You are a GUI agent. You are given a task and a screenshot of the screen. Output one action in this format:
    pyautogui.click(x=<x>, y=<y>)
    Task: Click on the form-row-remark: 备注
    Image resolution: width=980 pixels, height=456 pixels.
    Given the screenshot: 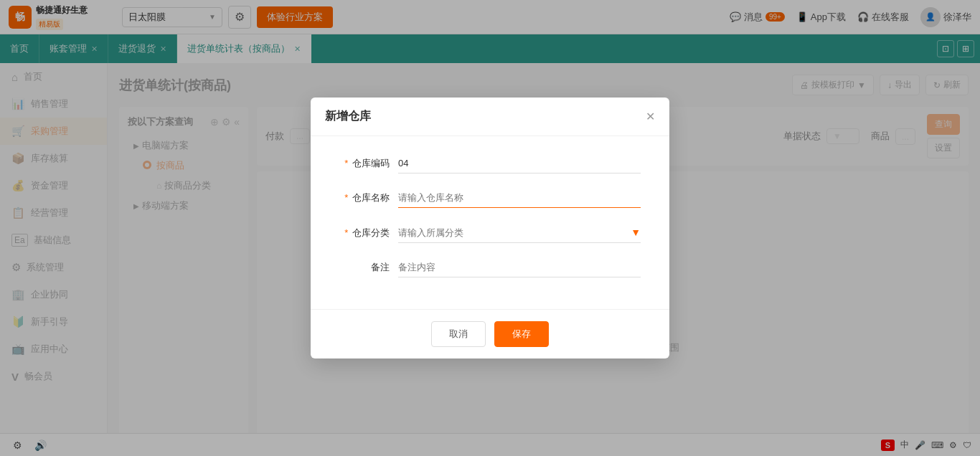 What is the action you would take?
    pyautogui.click(x=490, y=267)
    